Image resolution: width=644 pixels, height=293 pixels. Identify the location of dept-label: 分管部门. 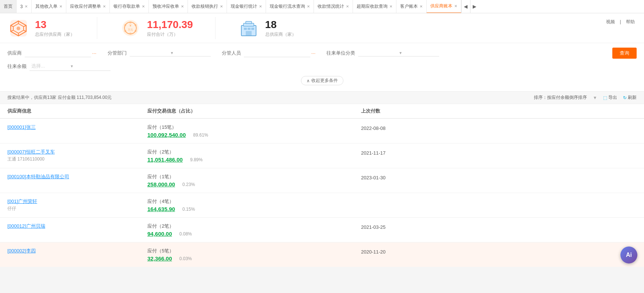
(117, 53).